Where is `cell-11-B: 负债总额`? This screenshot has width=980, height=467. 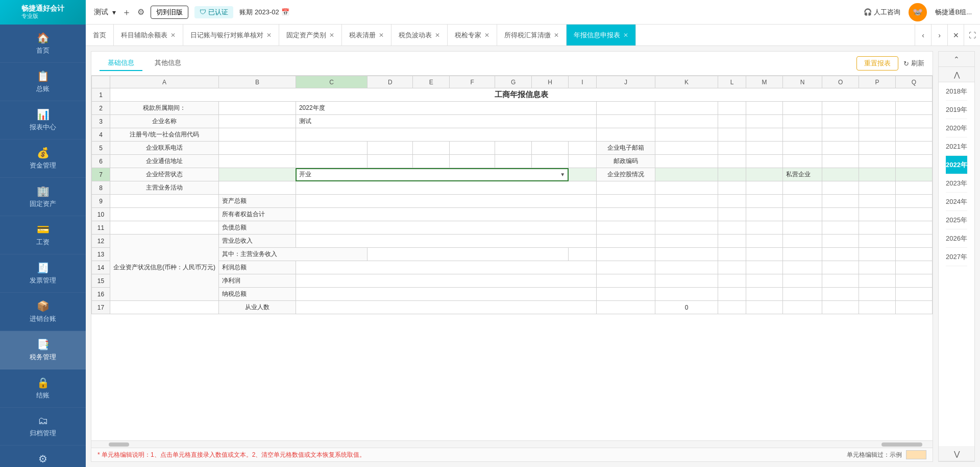 cell-11-B: 负债总额 is located at coordinates (257, 228).